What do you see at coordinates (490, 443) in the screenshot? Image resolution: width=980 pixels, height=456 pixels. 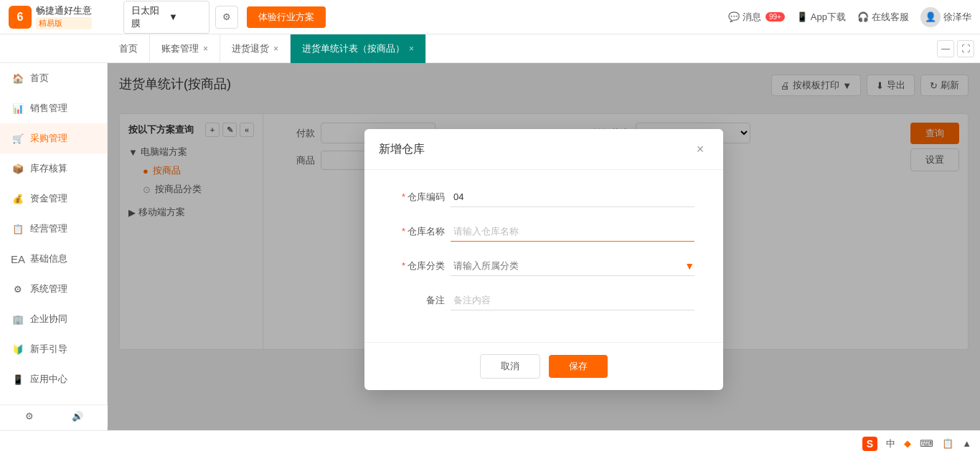 I see `bottom-bar: S 中 ◆ ⌨ 📋 ▲` at bounding box center [490, 443].